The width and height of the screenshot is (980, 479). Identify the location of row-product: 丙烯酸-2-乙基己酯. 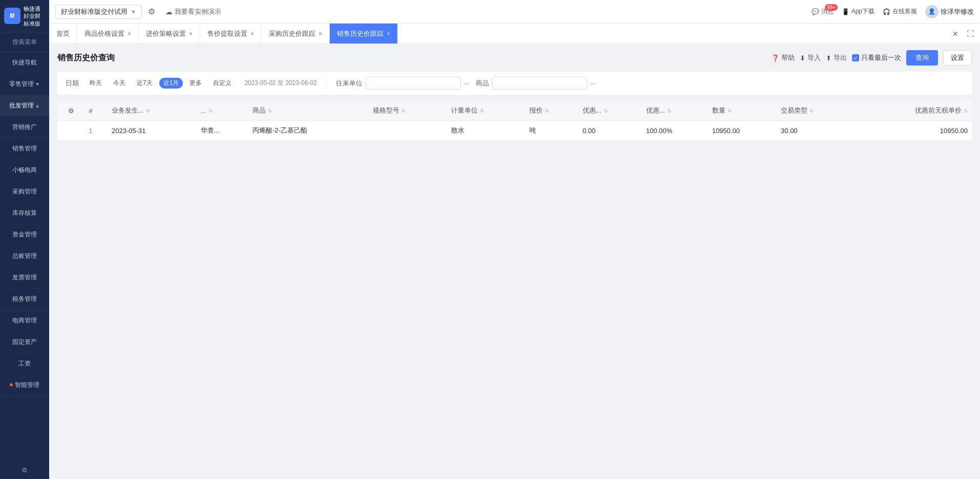
(308, 131).